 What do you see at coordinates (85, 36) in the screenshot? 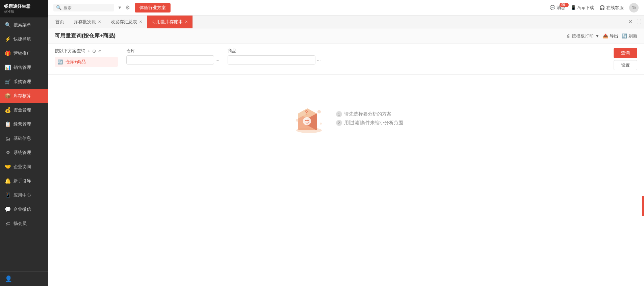
I see `page-title: 可用量查询(按仓库+商品)` at bounding box center [85, 36].